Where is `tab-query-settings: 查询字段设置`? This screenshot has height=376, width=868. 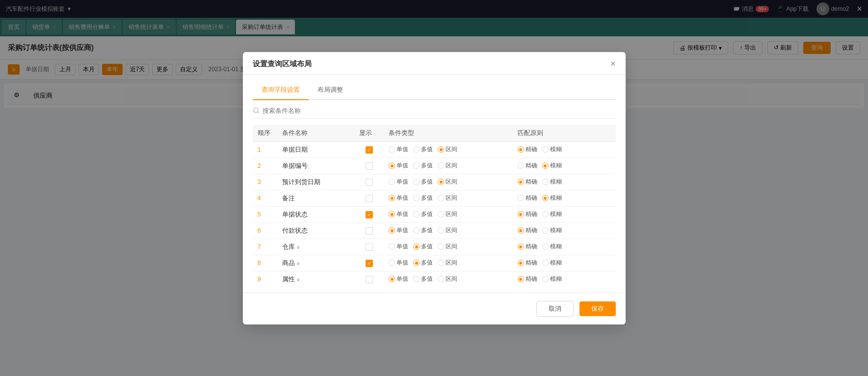
tab-query-settings: 查询字段设置 is located at coordinates (281, 91).